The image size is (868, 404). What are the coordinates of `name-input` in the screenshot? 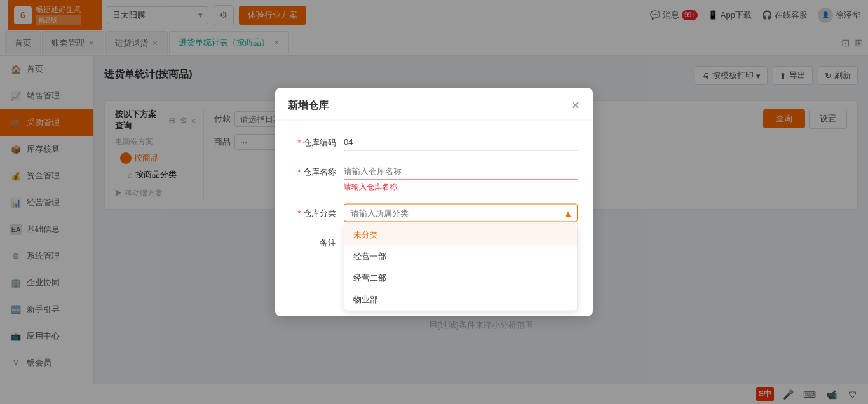 It's located at (461, 172).